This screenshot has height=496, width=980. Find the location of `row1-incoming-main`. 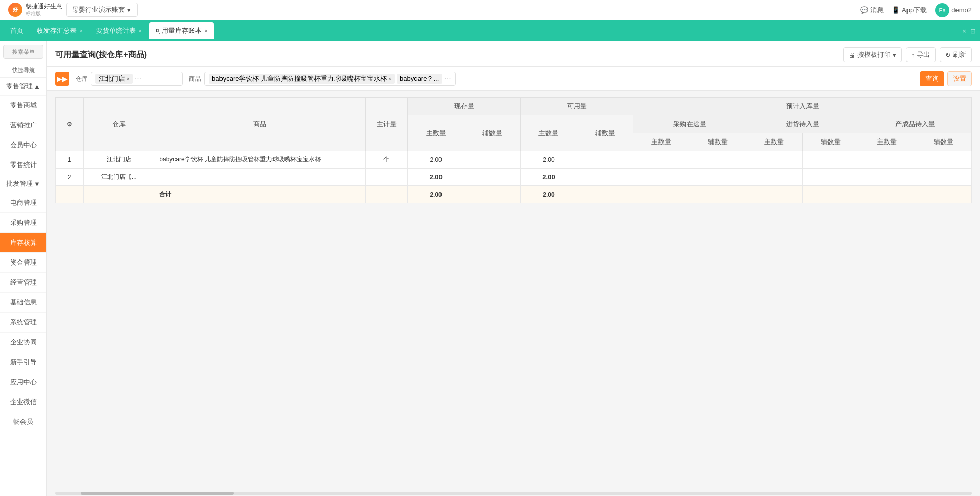

row1-incoming-main is located at coordinates (774, 160).